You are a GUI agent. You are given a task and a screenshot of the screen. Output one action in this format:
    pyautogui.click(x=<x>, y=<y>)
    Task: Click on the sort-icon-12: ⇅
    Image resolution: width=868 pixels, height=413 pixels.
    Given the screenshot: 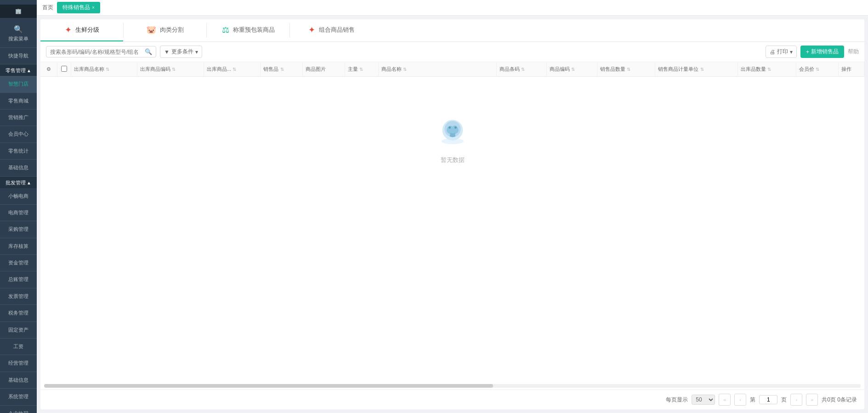 What is the action you would take?
    pyautogui.click(x=817, y=69)
    